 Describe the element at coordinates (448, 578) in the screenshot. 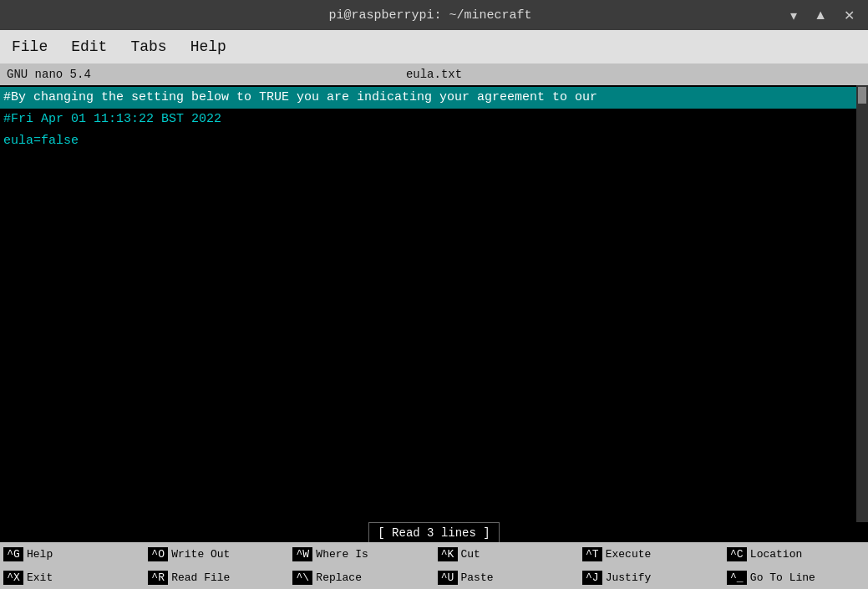

I see `shortcut-key-u: ^U` at that location.